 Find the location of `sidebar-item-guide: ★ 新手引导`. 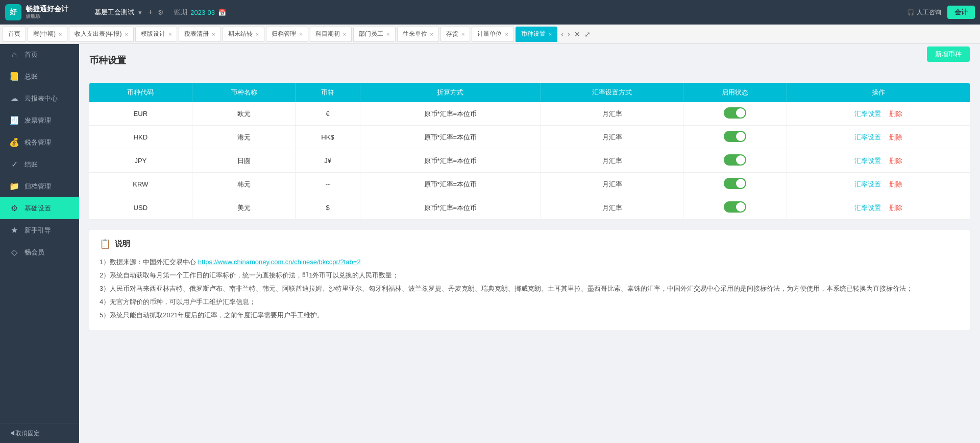

sidebar-item-guide: ★ 新手引导 is located at coordinates (40, 230).